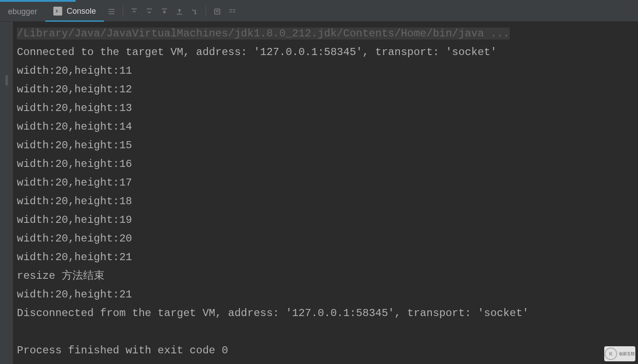 The image size is (638, 364). Describe the element at coordinates (326, 127) in the screenshot. I see `console-line: width:20,height:14` at that location.